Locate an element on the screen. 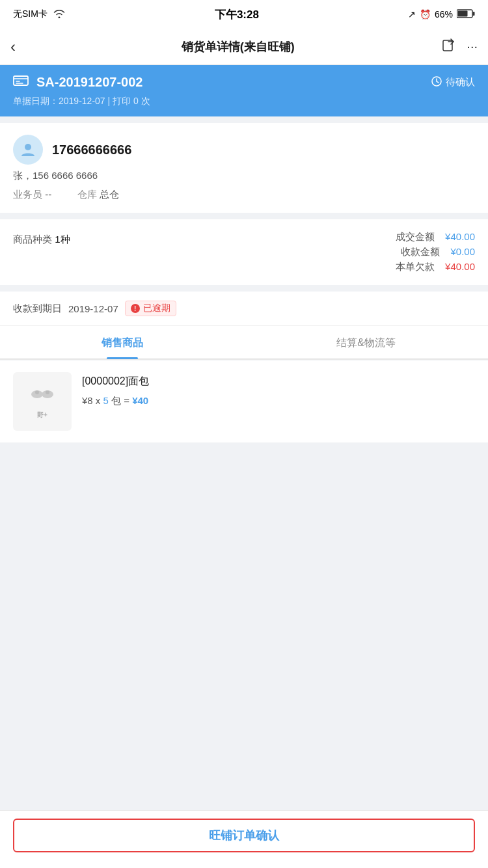  order-status-label: 待确认 is located at coordinates (461, 82).